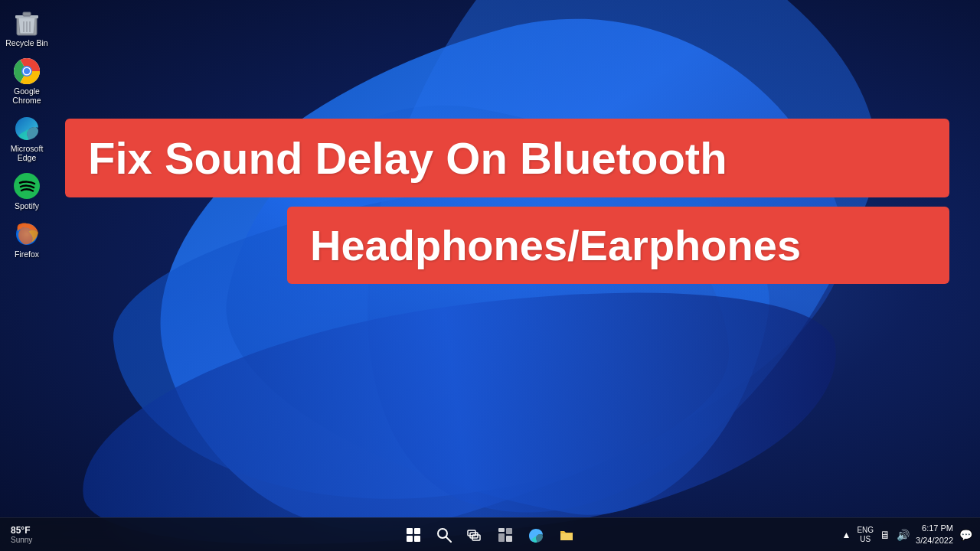 This screenshot has height=551, width=980. Describe the element at coordinates (894, 535) in the screenshot. I see `tray-icons: 🖥 🔊` at that location.